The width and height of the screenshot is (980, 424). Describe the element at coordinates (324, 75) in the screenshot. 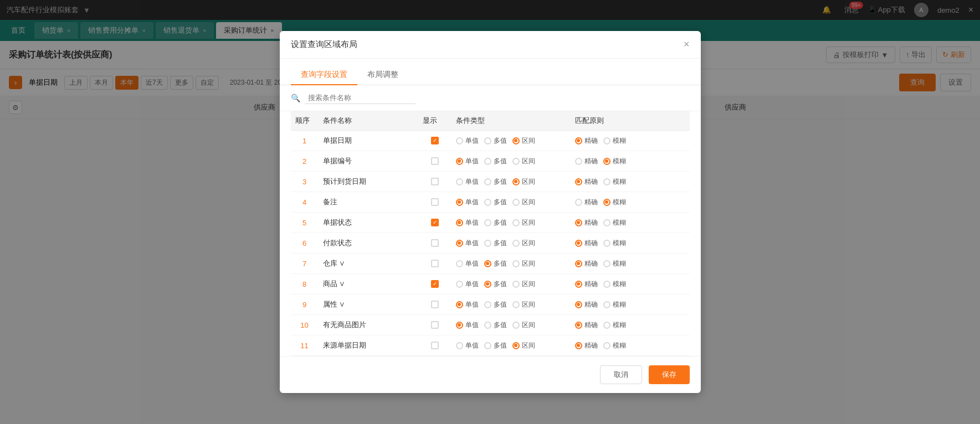

I see `modal-tab-fields: 查询字段设置` at that location.